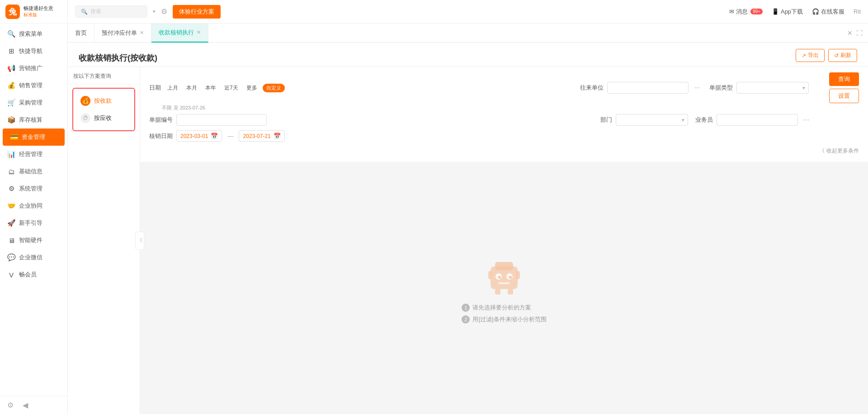  I want to click on query-button: 查询, so click(844, 79).